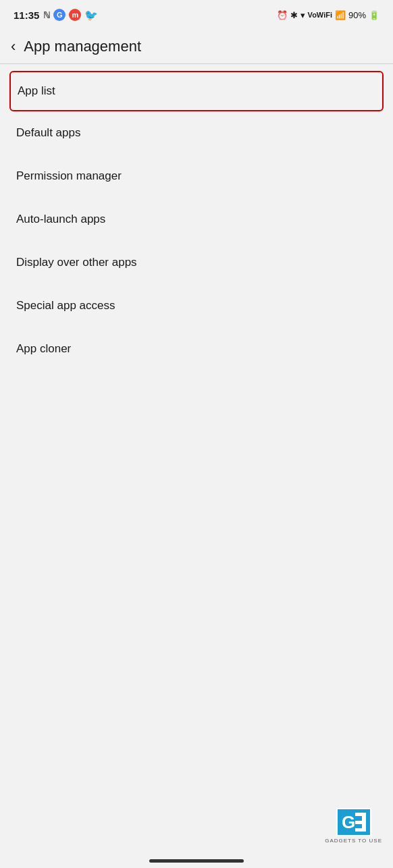 Image resolution: width=393 pixels, height=868 pixels. Describe the element at coordinates (282, 15) in the screenshot. I see `alarm-icon: ⏰` at that location.